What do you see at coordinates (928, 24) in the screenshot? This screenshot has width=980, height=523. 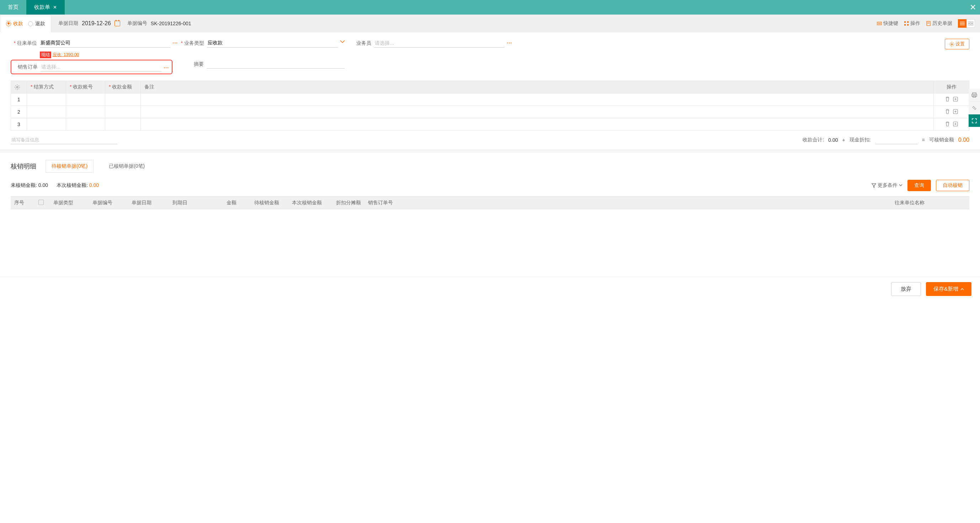 I see `history-icon` at bounding box center [928, 24].